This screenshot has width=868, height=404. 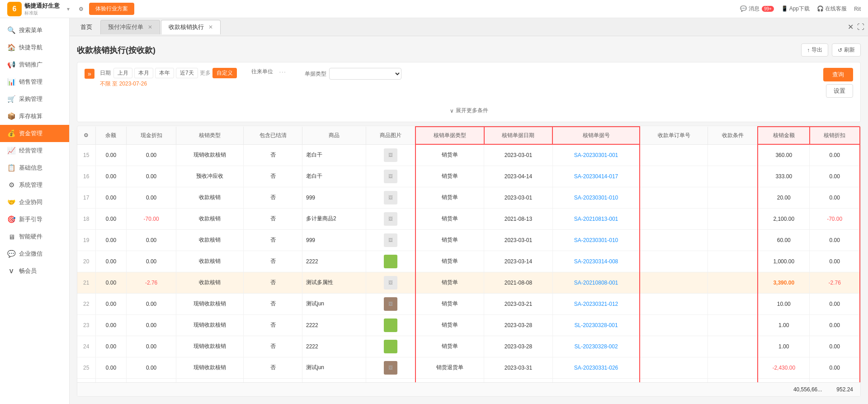 What do you see at coordinates (846, 50) in the screenshot?
I see `refresh-btn: ↺ 刷新` at bounding box center [846, 50].